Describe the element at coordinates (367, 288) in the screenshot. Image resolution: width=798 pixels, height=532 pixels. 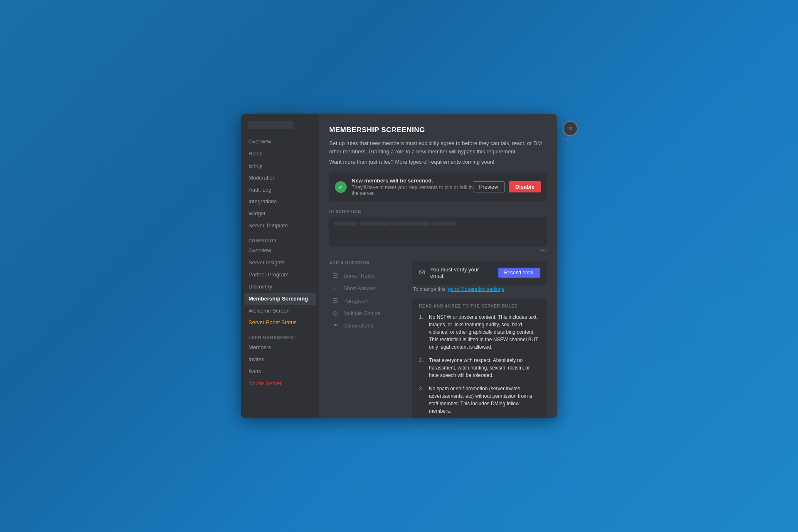
I see `question-option-short-answer: ≡ Short Answer` at that location.